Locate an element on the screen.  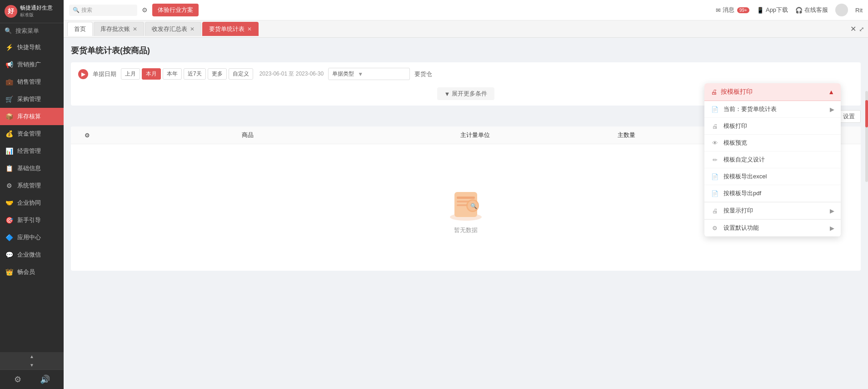
online-service-action: 🎧 在线客服 is located at coordinates (812, 10).